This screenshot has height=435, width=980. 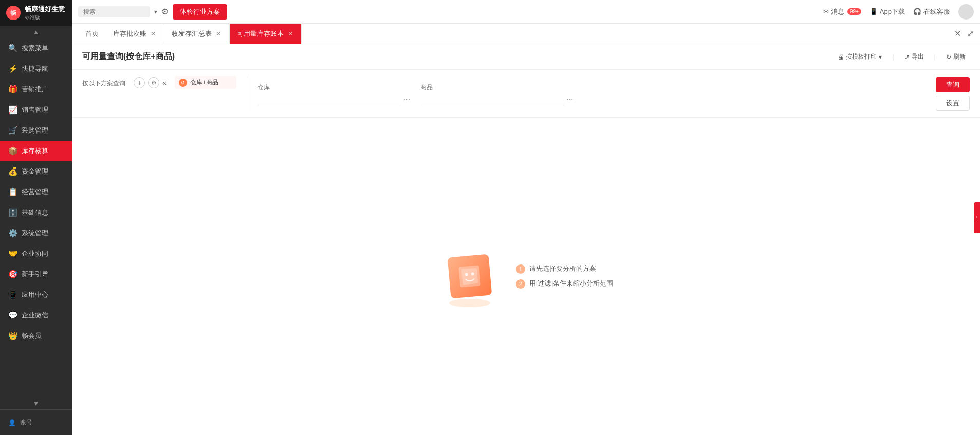 I want to click on sidebar-logo: 畅, so click(x=13, y=13).